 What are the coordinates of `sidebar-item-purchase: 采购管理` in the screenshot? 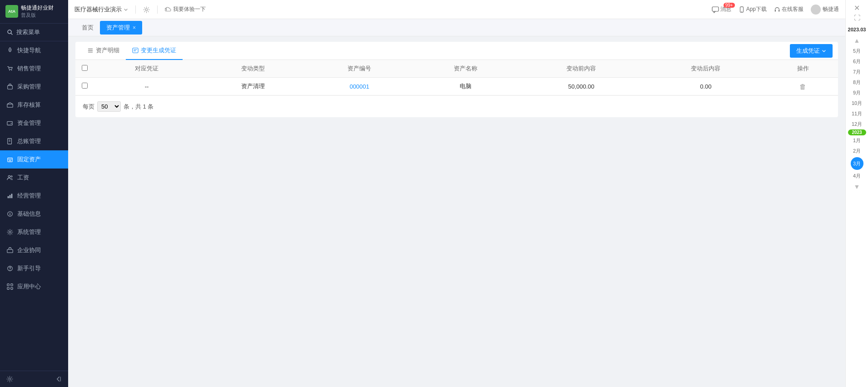 It's located at (34, 87).